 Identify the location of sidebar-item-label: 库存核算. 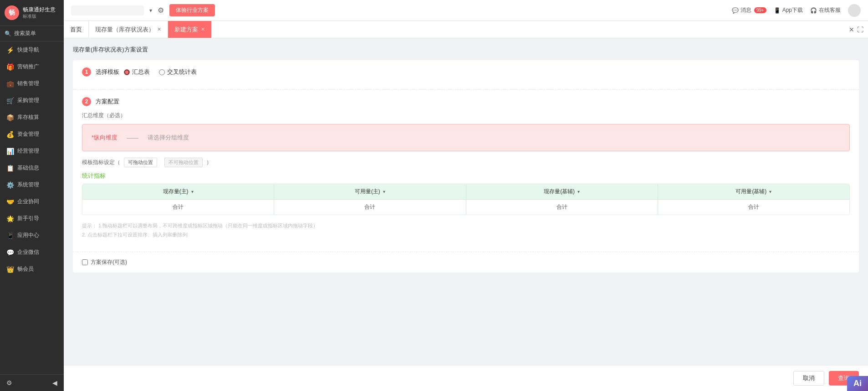
(28, 118).